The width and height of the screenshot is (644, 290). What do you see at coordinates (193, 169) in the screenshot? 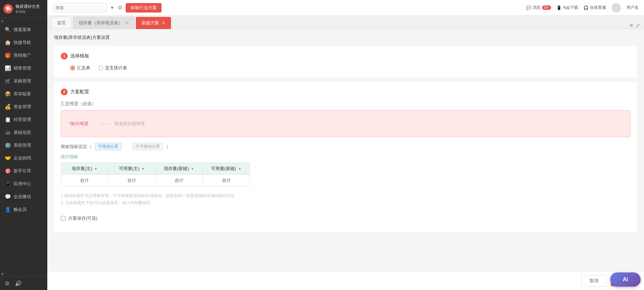
I see `col-chevron-2: ▼` at bounding box center [193, 169].